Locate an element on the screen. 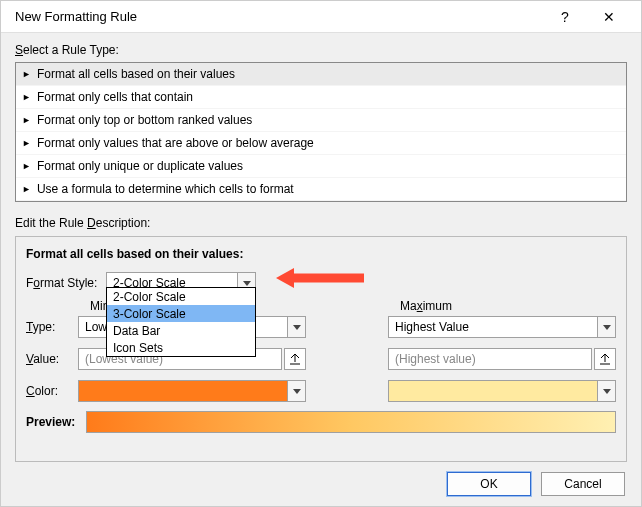 The height and width of the screenshot is (507, 642). help-button: ? is located at coordinates (565, 17).